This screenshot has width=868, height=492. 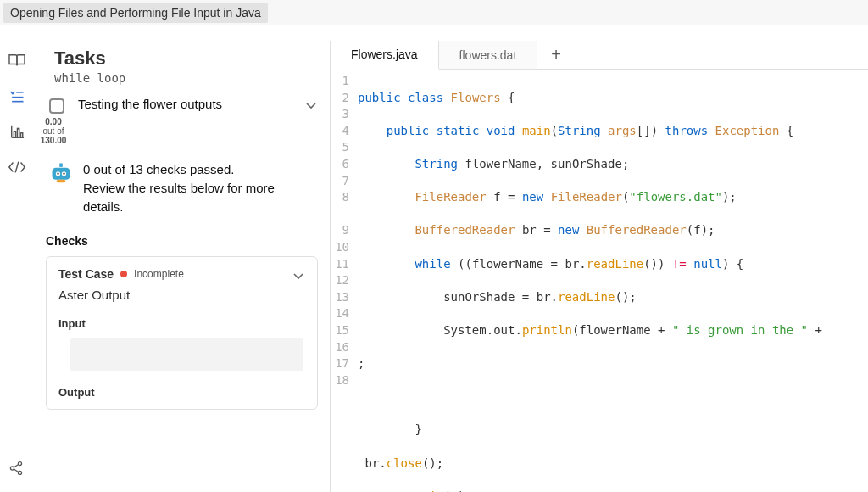 I want to click on assignment-title: Opening Files and Performing File Input …, so click(x=136, y=13).